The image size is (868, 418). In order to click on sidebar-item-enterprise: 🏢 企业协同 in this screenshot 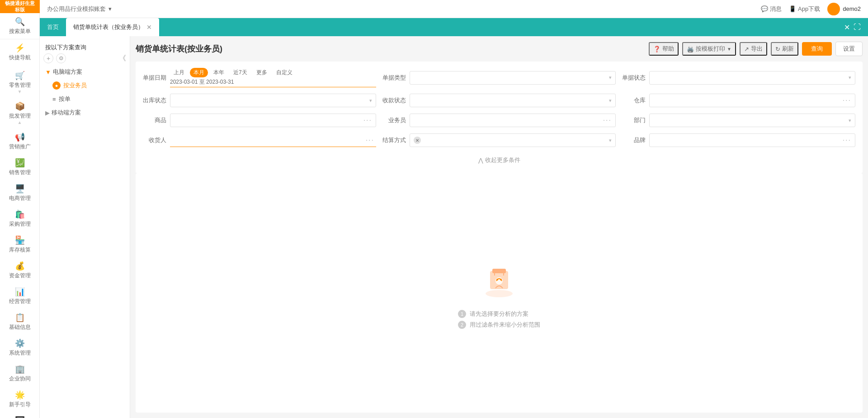, I will do `click(20, 374)`.